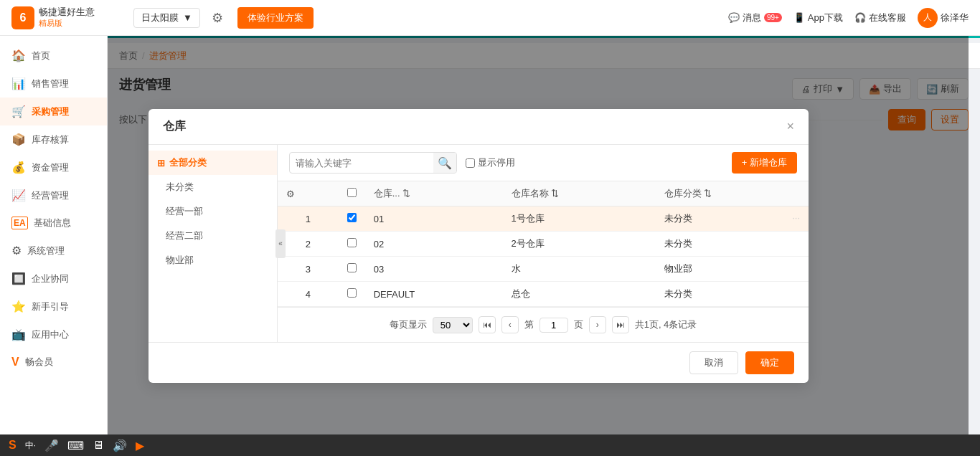 The height and width of the screenshot is (456, 980). What do you see at coordinates (281, 244) in the screenshot?
I see `collapse-panel-button: «` at bounding box center [281, 244].